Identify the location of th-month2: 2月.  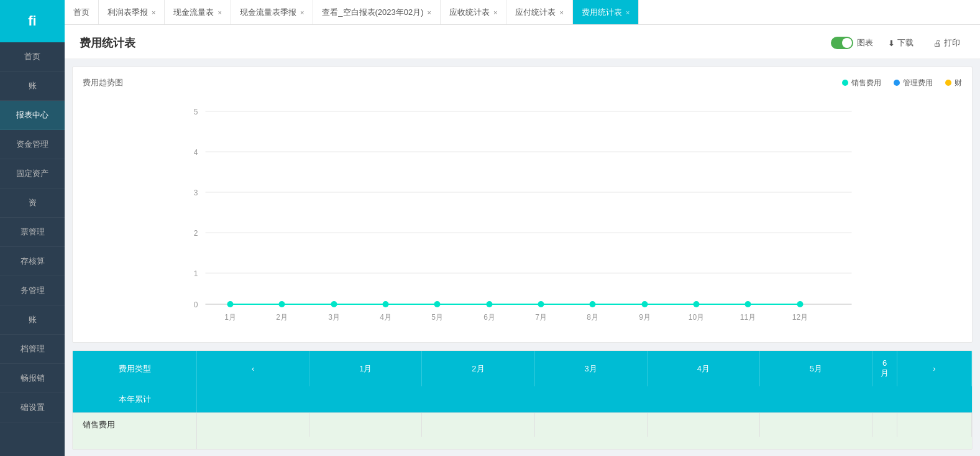
(479, 368).